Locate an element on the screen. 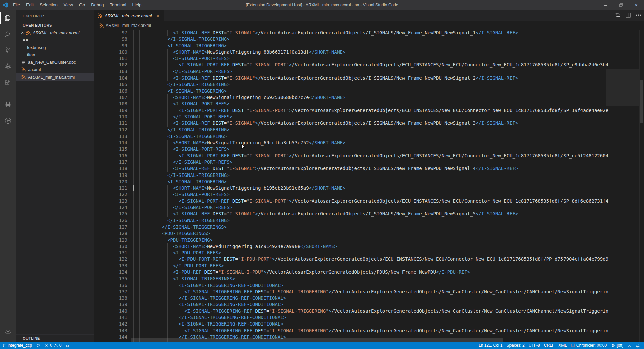 The height and width of the screenshot is (349, 644). code-line-125: 125<I-SIGNAL-REF DEST="I-SIGNAL">/Vector… is located at coordinates (369, 214).